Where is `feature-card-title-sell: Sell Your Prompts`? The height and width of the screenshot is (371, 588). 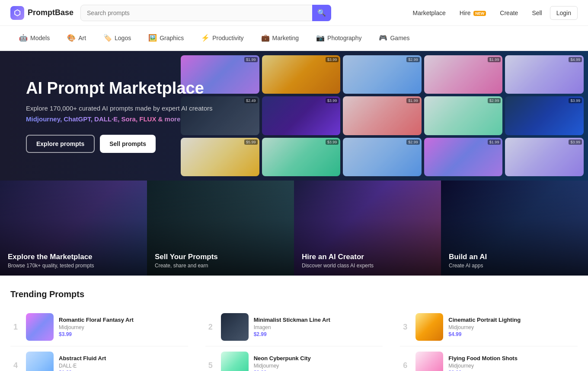
feature-card-title-sell: Sell Your Prompts is located at coordinates (220, 257).